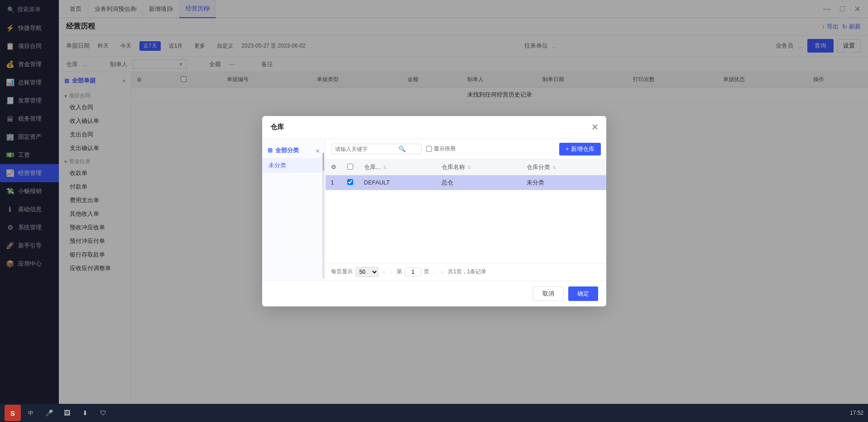 This screenshot has height=422, width=868. What do you see at coordinates (385, 168) in the screenshot?
I see `dialog-col-code-sort: ⇅` at bounding box center [385, 168].